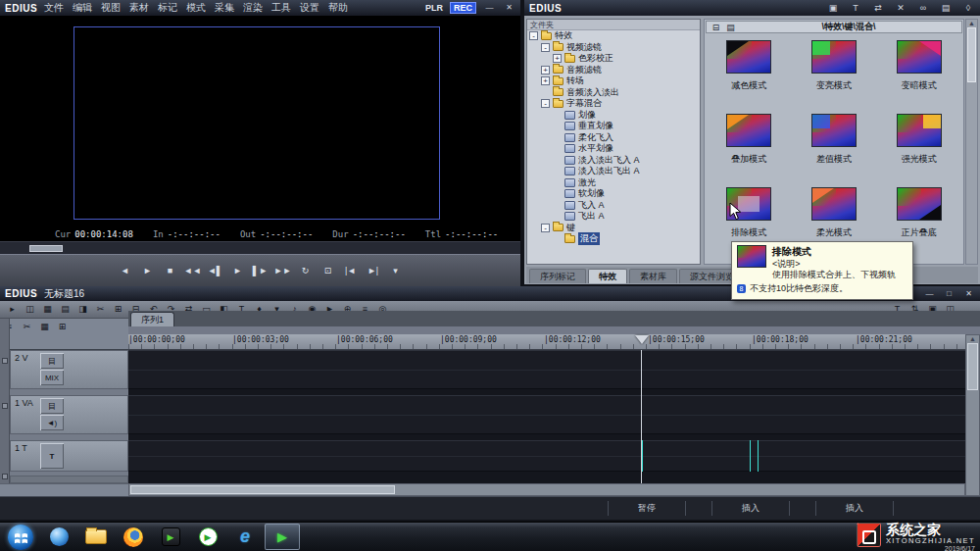 Image resolution: width=980 pixels, height=551 pixels. Describe the element at coordinates (238, 271) in the screenshot. I see `play-button: ►` at that location.